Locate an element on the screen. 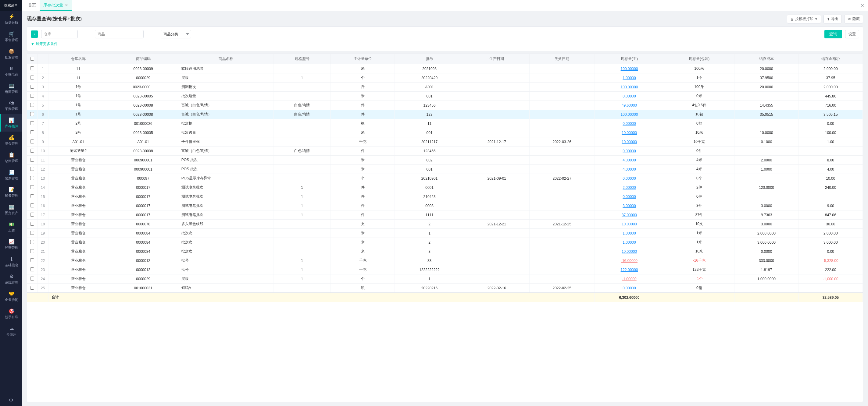  sidebar-item-retail: 🛒 零售管理 is located at coordinates (11, 37).